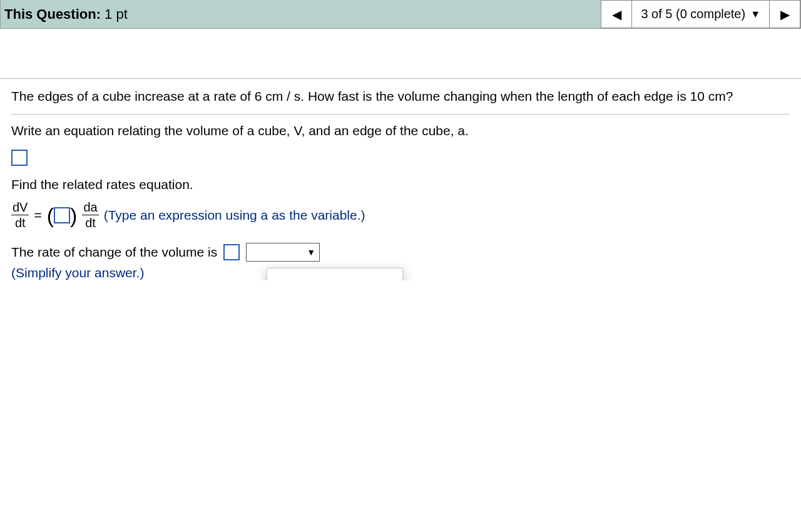 This screenshot has height=532, width=801. Describe the element at coordinates (400, 131) in the screenshot. I see `part1-prompt: Write an equation relating the volume of…` at that location.